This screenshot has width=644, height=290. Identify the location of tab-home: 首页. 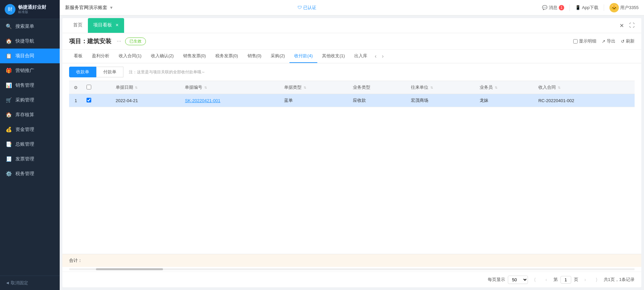
(78, 25).